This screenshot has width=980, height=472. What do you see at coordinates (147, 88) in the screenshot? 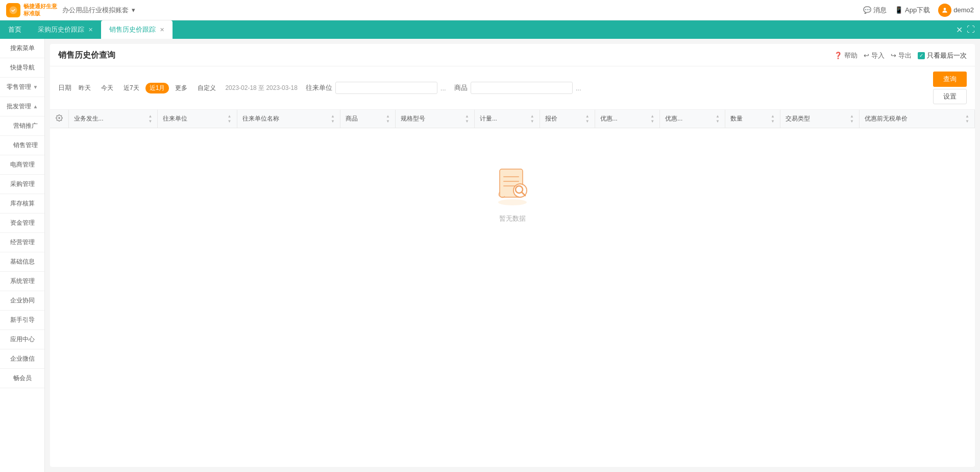
I see `date-options: 昨天 今天 近7天 近1月 更多 自定义` at bounding box center [147, 88].